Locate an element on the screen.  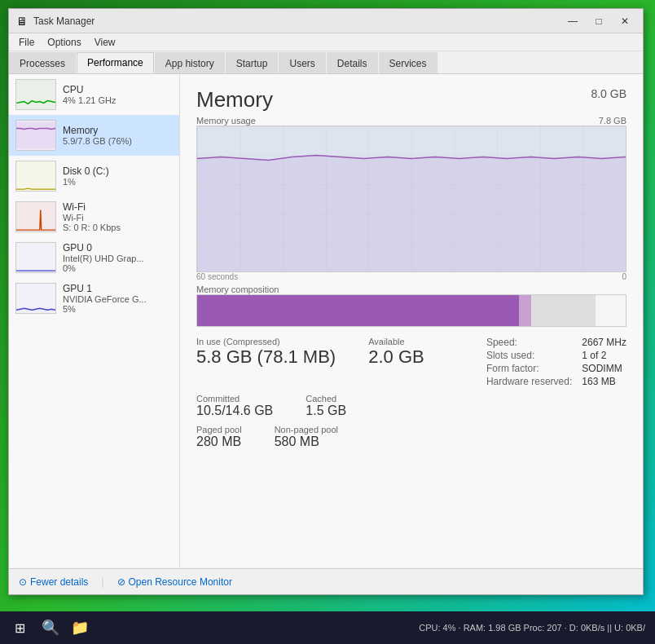
maximize-button: □ is located at coordinates (599, 21).